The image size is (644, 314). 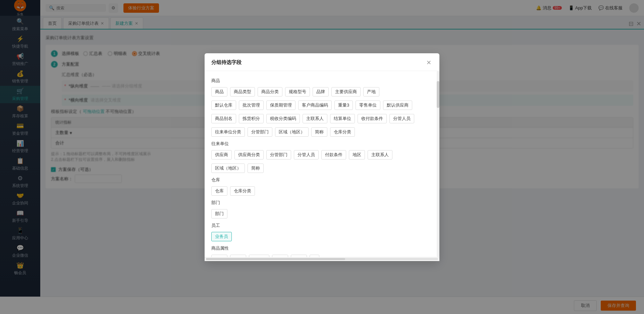 I want to click on section-staff-title: 员工, so click(x=322, y=226).